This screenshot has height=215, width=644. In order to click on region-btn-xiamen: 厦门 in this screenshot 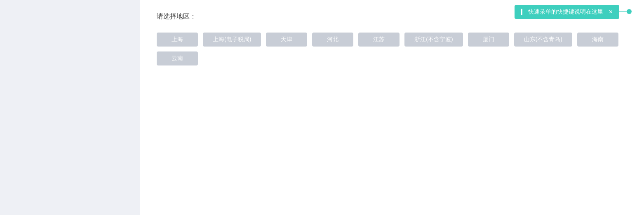, I will do `click(489, 40)`.